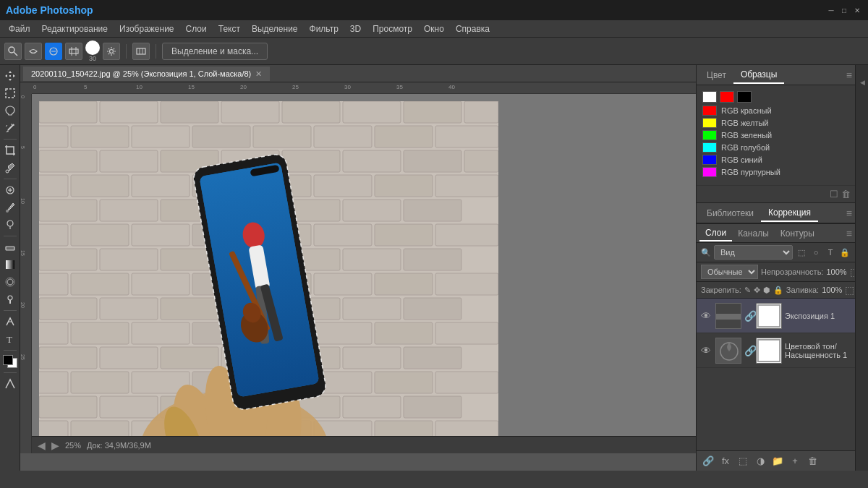 This screenshot has width=868, height=488. I want to click on filter-icon4: 🔒, so click(845, 252).